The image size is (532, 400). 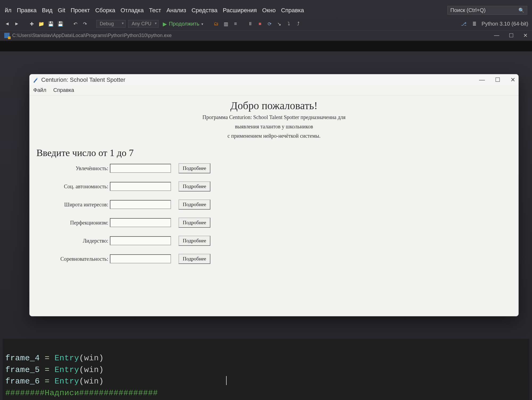 I want to click on new-item-icon: ✚, so click(x=32, y=24).